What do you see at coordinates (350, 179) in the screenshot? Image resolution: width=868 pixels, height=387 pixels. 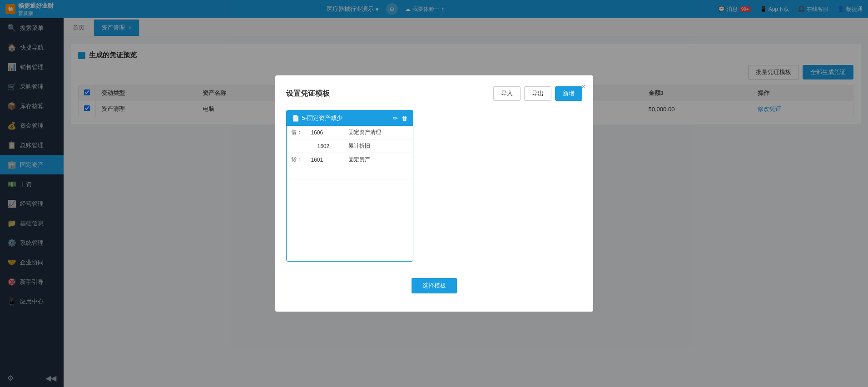 I see `template-entry-empty` at bounding box center [350, 179].